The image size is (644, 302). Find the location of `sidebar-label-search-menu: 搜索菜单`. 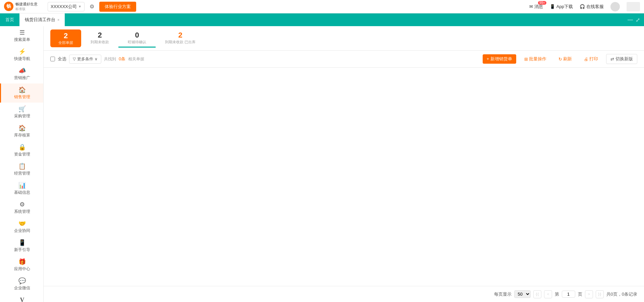

sidebar-label-search-menu: 搜索菜单 is located at coordinates (22, 40).